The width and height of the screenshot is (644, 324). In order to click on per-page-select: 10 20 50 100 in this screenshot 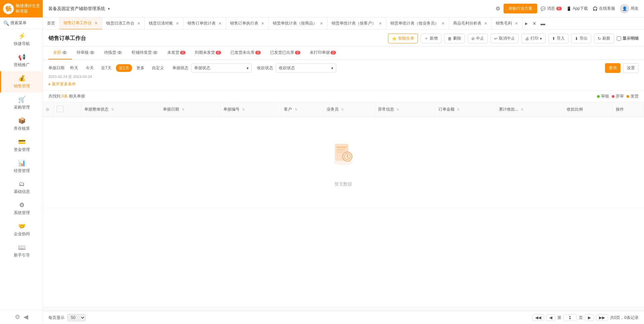, I will do `click(77, 318)`.